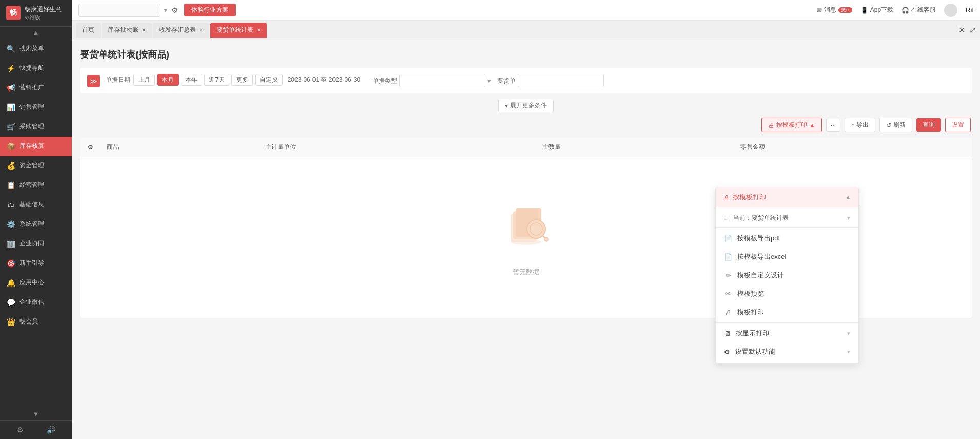 This screenshot has height=439, width=980. Describe the element at coordinates (36, 88) in the screenshot. I see `sidebar-item-marketing: 📢营销推广` at that location.